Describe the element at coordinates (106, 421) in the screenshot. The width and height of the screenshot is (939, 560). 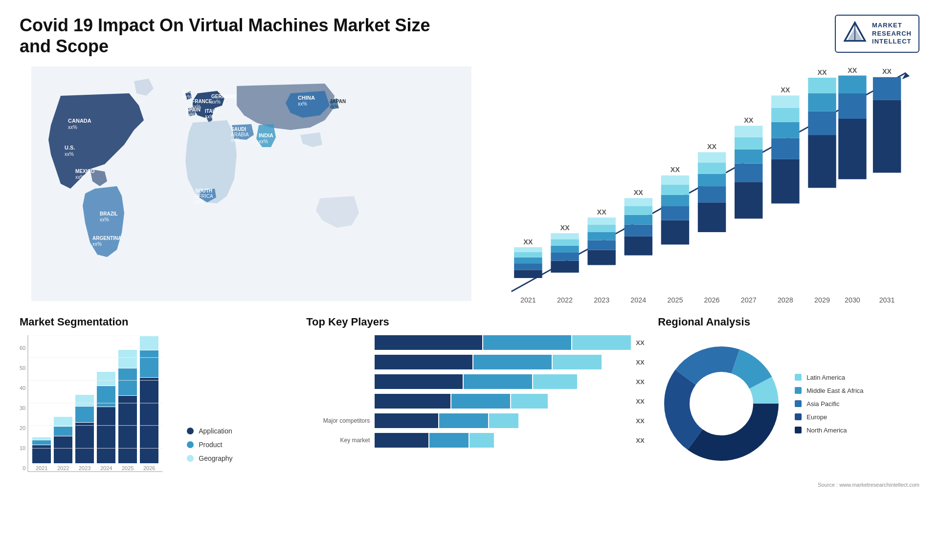
I see `seg-bar-2024: 2024` at that location.